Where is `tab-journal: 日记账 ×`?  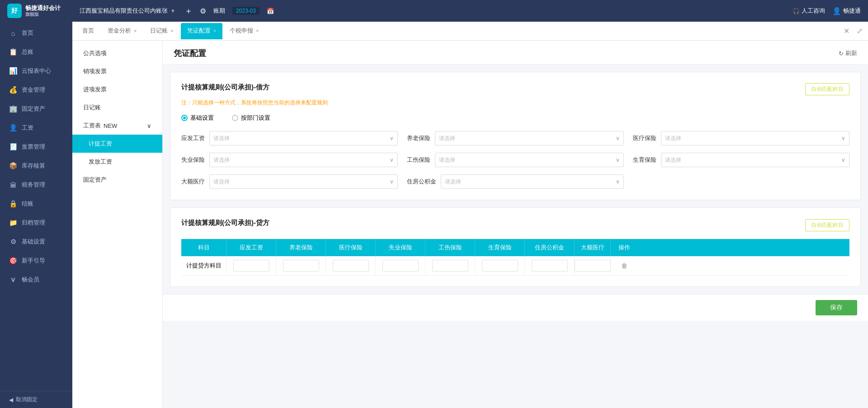 tab-journal: 日记账 × is located at coordinates (162, 31).